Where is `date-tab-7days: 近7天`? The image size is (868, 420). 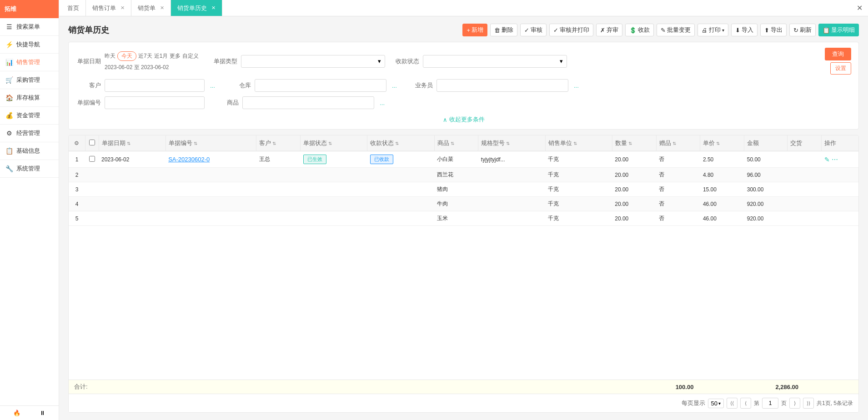 date-tab-7days: 近7天 is located at coordinates (146, 56).